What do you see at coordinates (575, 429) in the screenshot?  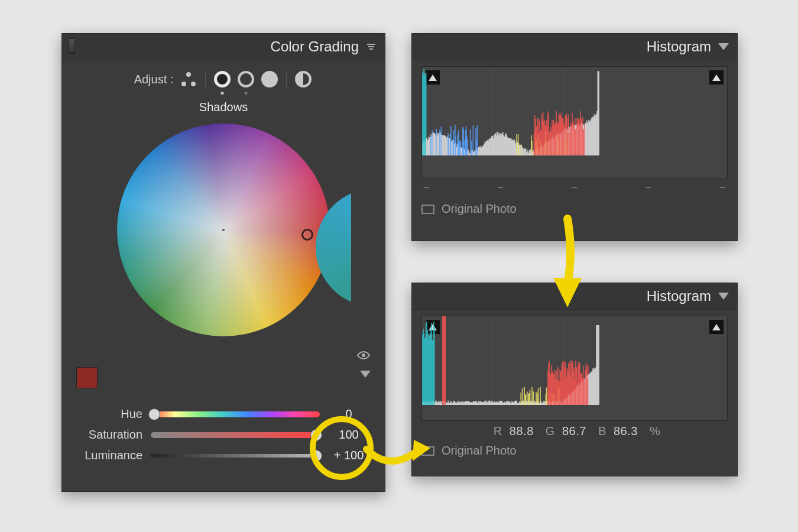 I see `rgb-readout: R 88.8 G 86.7 B 86.3 %` at bounding box center [575, 429].